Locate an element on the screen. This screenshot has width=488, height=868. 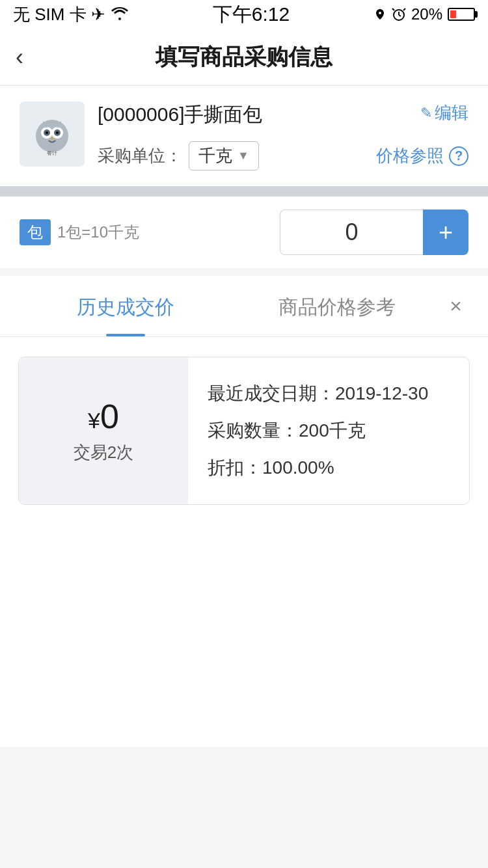
price-amount: ¥0 is located at coordinates (103, 416).